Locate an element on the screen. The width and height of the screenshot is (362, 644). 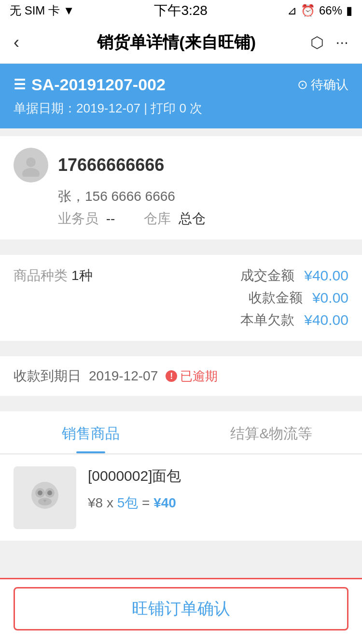
order-status: ⊙ 待确认 is located at coordinates (323, 85).